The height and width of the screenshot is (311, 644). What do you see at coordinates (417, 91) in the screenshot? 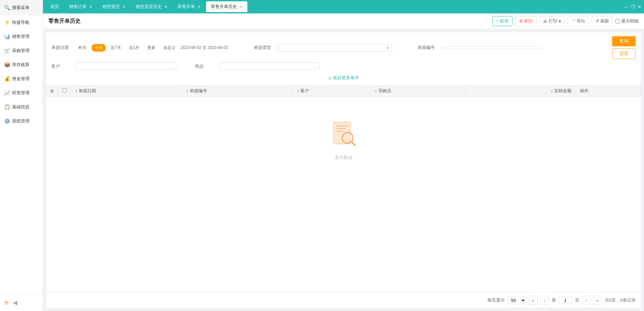
I see `th-guide: ↕ 导购员` at bounding box center [417, 91].